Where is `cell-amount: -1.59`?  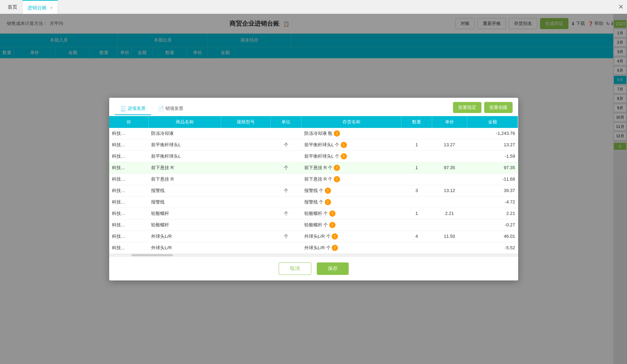 cell-amount: -1.59 is located at coordinates (492, 156).